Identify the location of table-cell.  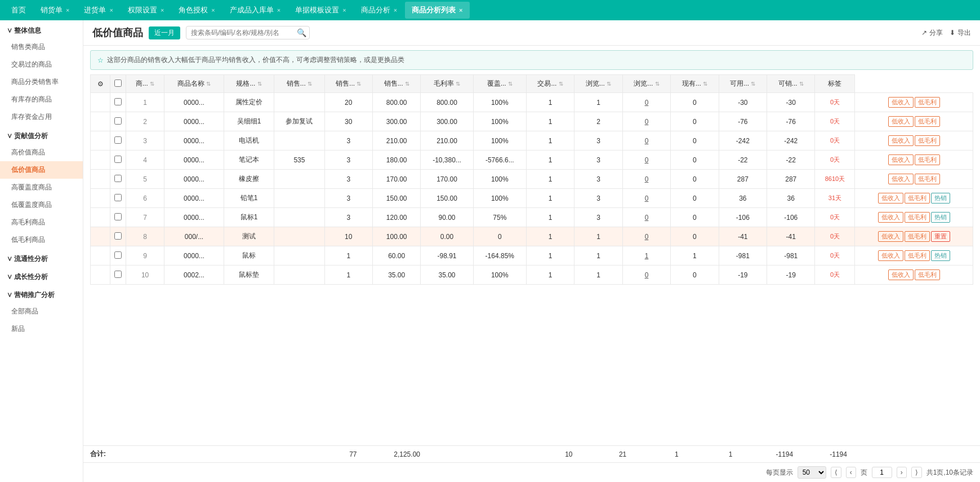
(300, 237).